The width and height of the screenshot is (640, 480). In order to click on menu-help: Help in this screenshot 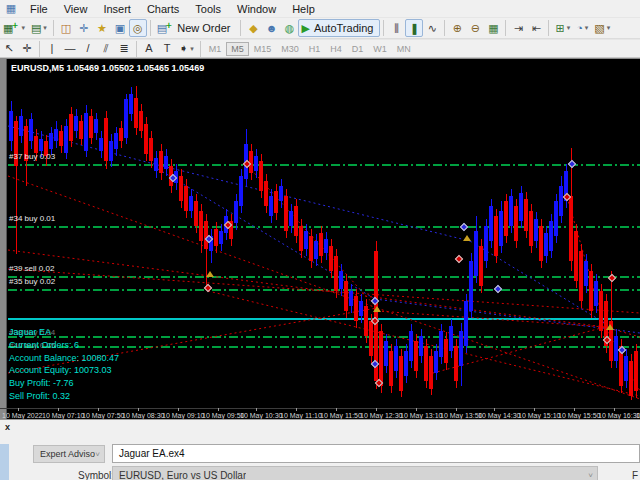, I will do `click(304, 9)`.